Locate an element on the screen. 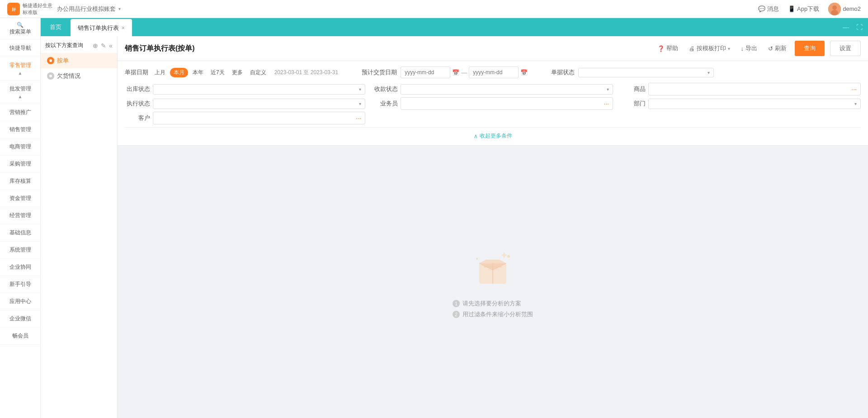 Image resolution: width=868 pixels, height=418 pixels. outstock-select: ▾ is located at coordinates (259, 90).